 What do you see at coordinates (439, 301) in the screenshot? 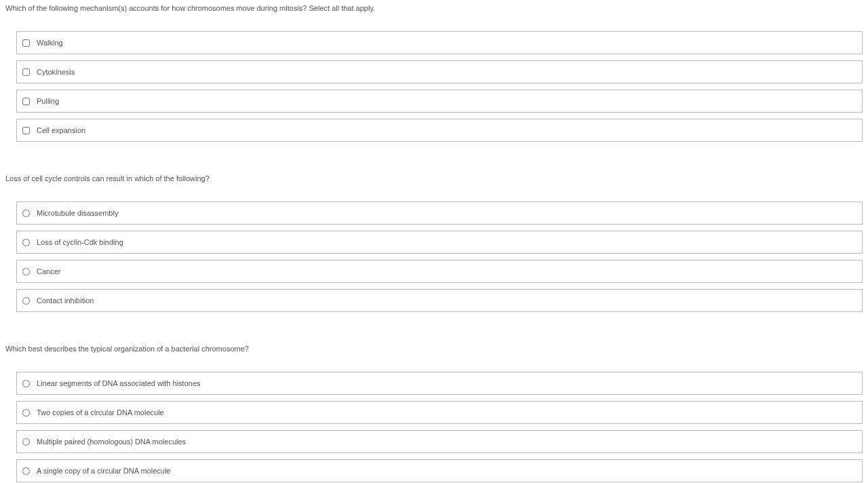
I see `option-row: Contact inhibition` at bounding box center [439, 301].